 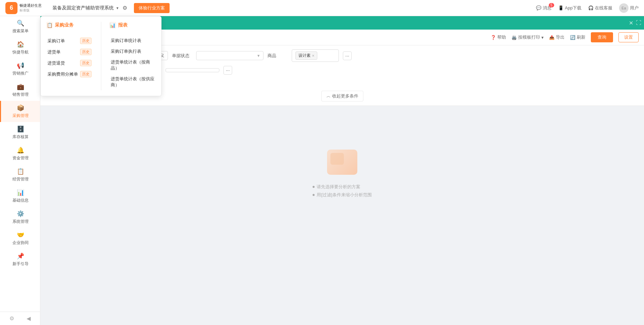 What do you see at coordinates (313, 56) in the screenshot?
I see `goods-tag-remove-icon: ×` at bounding box center [313, 56].